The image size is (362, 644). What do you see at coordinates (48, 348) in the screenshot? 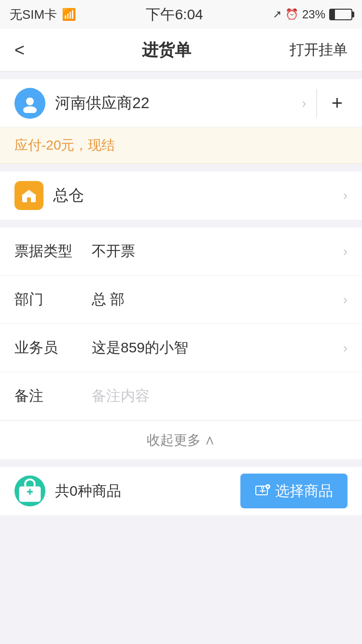
I see `salesperson-label: 业务员` at bounding box center [48, 348].